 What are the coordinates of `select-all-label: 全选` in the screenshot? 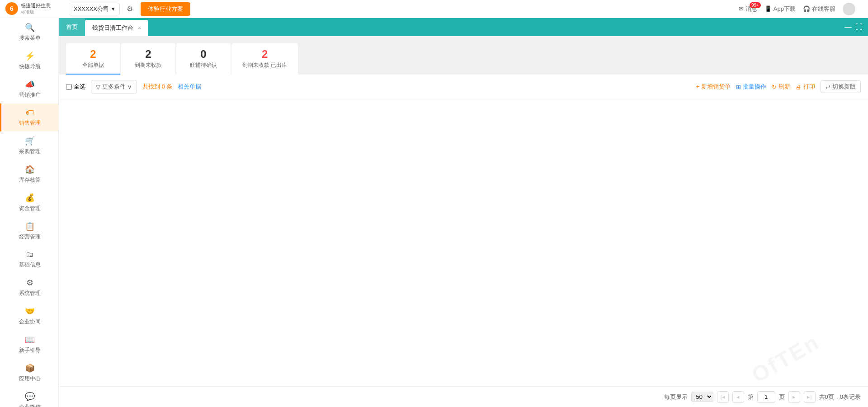 It's located at (80, 87).